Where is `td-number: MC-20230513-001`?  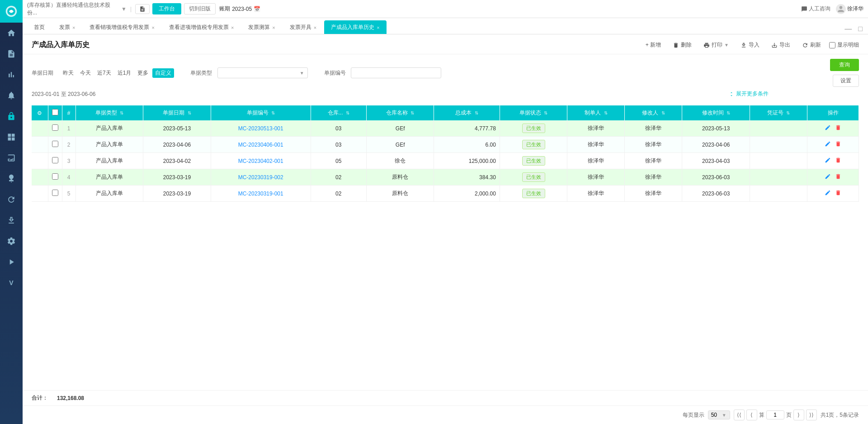 td-number: MC-20230513-001 is located at coordinates (260, 129).